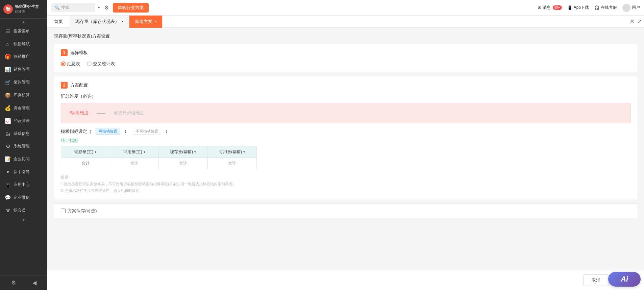 The image size is (644, 290). What do you see at coordinates (346, 64) in the screenshot?
I see `template-radio-group: 汇总表 交叉统计表` at bounding box center [346, 64].